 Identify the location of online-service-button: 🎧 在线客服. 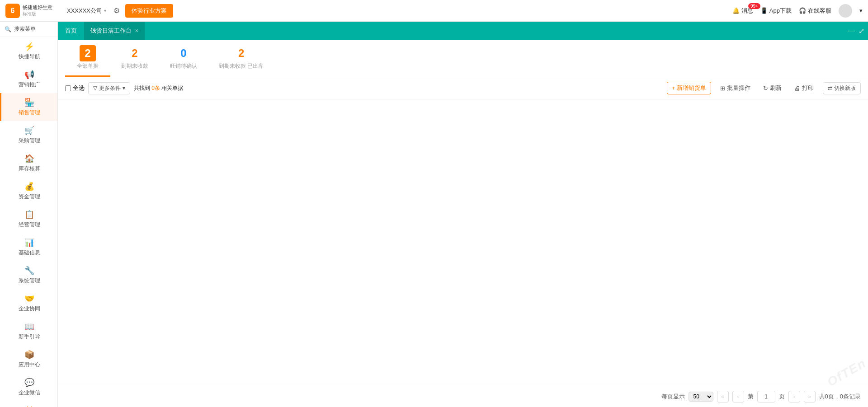
(815, 11).